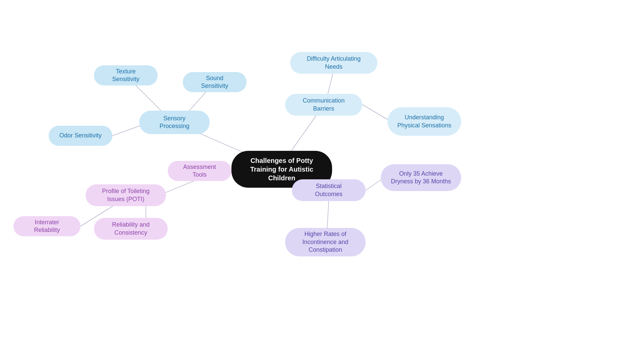  I want to click on assessment-tools-node: Assessment Tools, so click(200, 171).